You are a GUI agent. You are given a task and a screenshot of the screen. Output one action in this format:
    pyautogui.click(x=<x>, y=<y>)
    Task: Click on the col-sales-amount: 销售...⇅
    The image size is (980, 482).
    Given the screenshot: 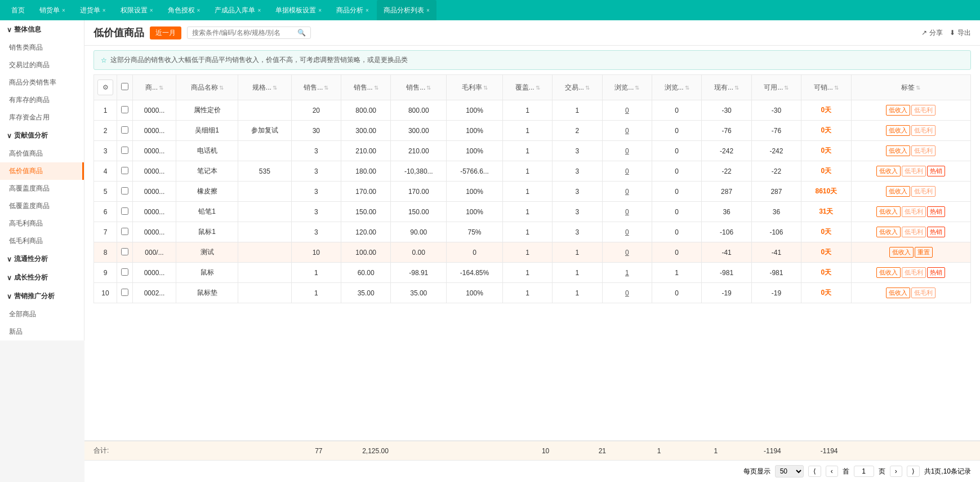 What is the action you would take?
    pyautogui.click(x=366, y=88)
    